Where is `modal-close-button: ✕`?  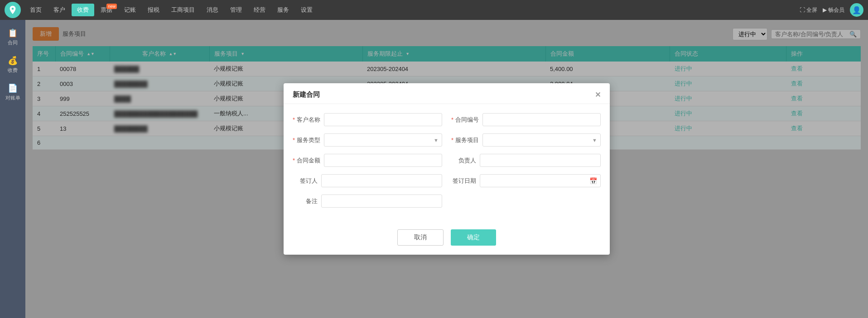 modal-close-button: ✕ is located at coordinates (598, 95).